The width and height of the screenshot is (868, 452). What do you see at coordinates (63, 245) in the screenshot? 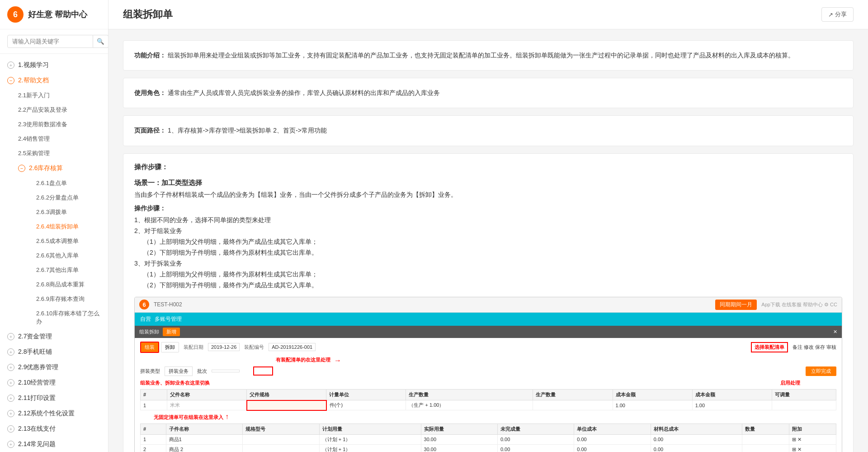
I see `nav-group-2-6: − 2.6库存核算 2.6.1盘点单 2.6.2分量盘点单 2.6.3调拨单` at bounding box center [63, 245].